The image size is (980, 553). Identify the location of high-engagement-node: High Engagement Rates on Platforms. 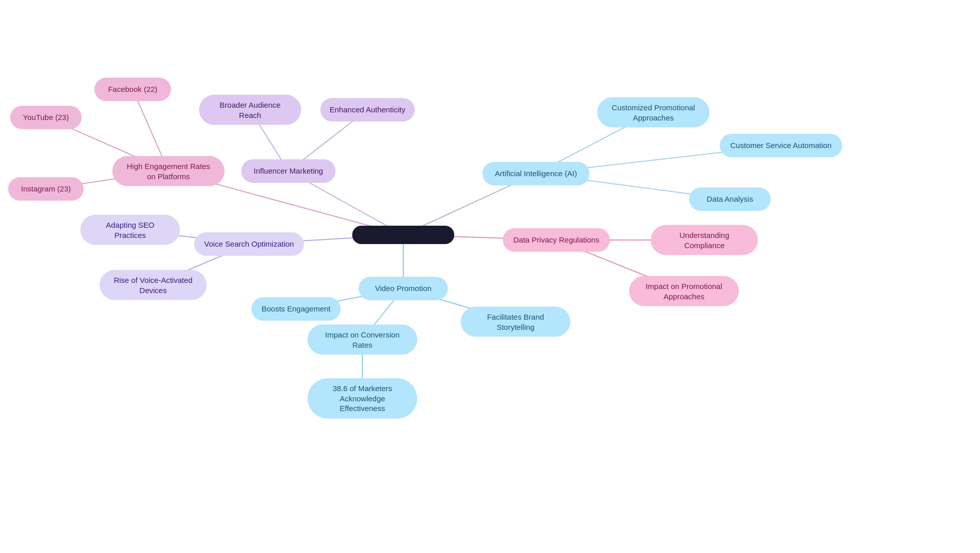
(168, 172).